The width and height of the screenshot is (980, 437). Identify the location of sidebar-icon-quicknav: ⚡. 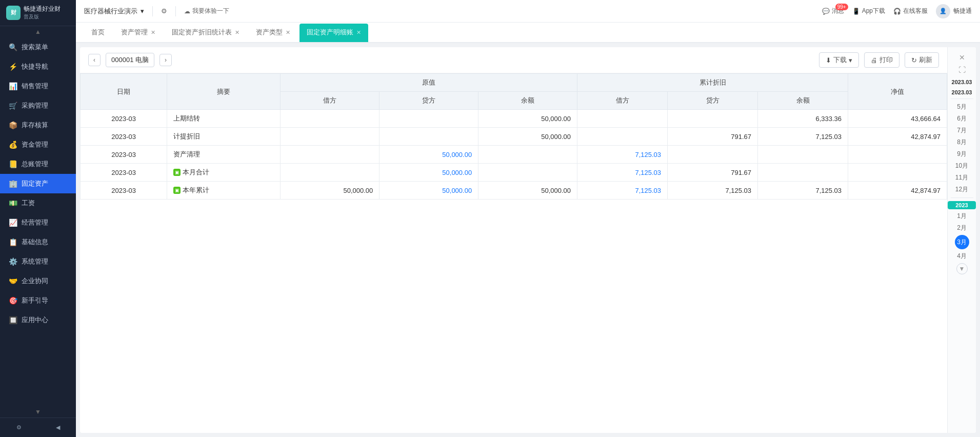
(13, 67).